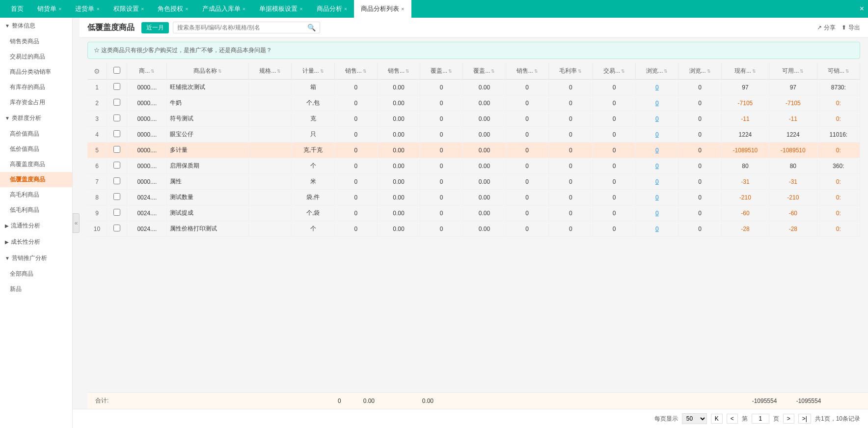 The height and width of the screenshot is (428, 868). Describe the element at coordinates (36, 149) in the screenshot. I see `sidebar-item-low-value: 低价值商品` at that location.